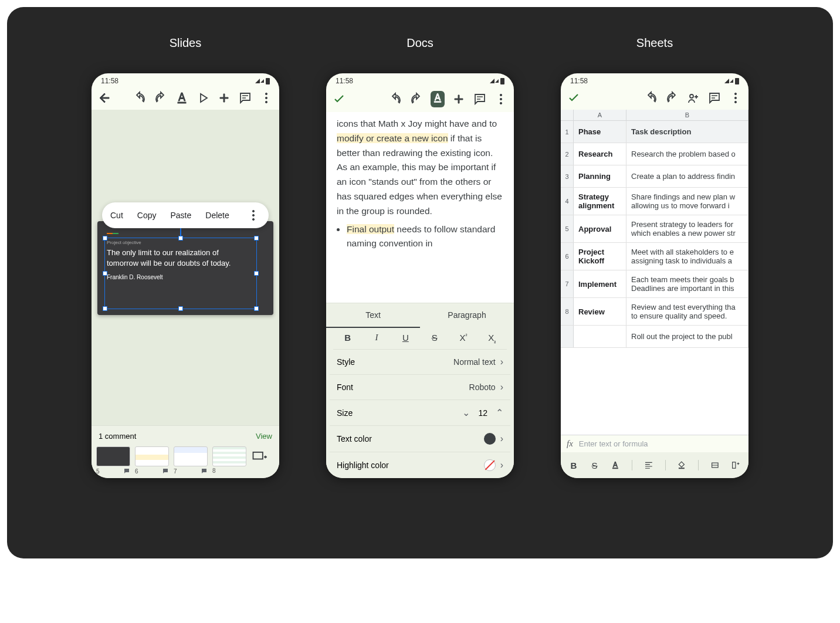 This screenshot has height=623, width=840. I want to click on comment-count: 1 comment, so click(117, 436).